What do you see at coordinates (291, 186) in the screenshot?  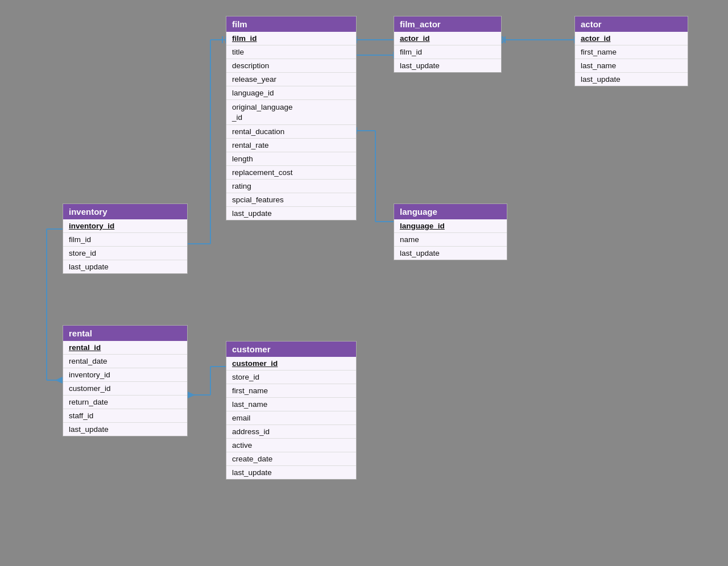 I see `column-film-rating: rating` at bounding box center [291, 186].